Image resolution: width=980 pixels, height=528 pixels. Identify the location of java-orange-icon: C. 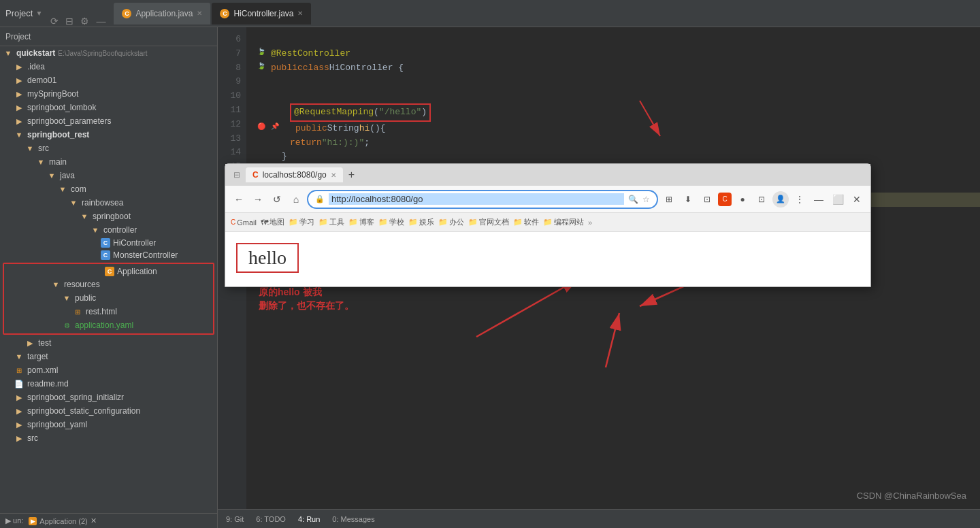
(127, 14).